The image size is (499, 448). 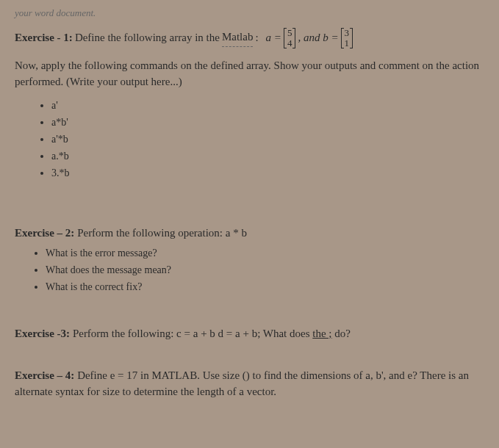 What do you see at coordinates (265, 253) in the screenshot?
I see `list-item: What is the error message?` at bounding box center [265, 253].